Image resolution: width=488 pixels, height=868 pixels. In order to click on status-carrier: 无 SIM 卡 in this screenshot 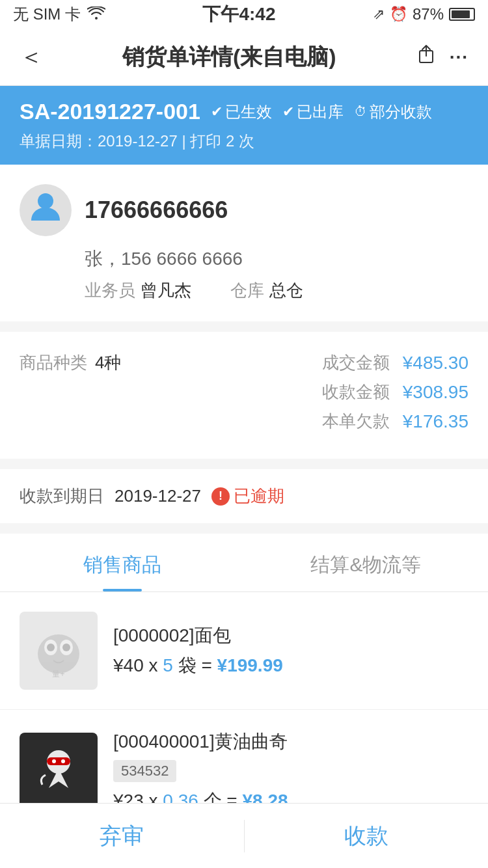, I will do `click(59, 14)`.